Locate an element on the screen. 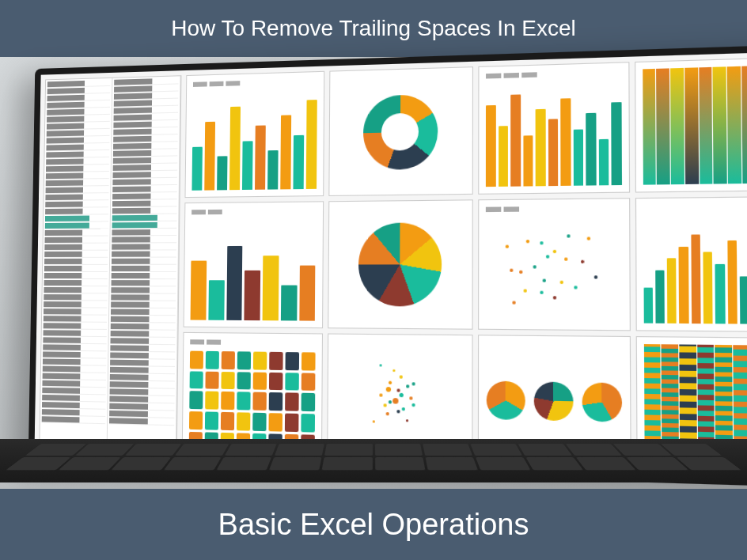  donut-chart-tile is located at coordinates (400, 131).